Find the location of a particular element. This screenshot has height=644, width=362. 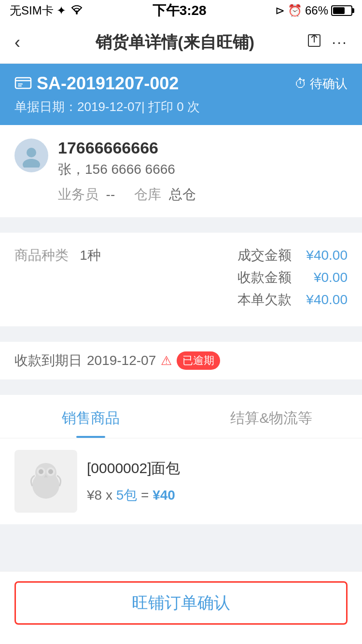

avatar is located at coordinates (31, 155).